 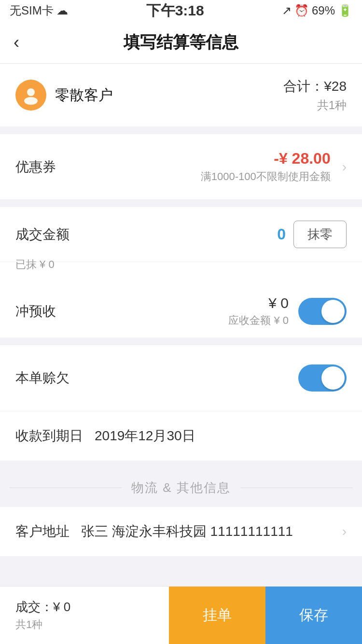 What do you see at coordinates (345, 532) in the screenshot?
I see `address-chevron-icon: ›` at bounding box center [345, 532].